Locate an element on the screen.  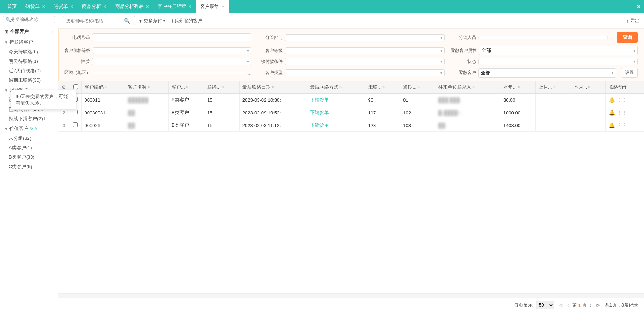
phone-input is located at coordinates (172, 37).